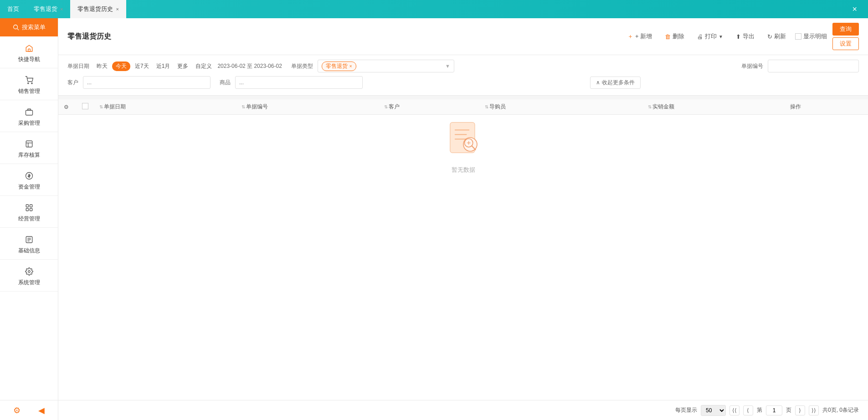  Describe the element at coordinates (204, 67) in the screenshot. I see `date-opt-custom: 自定义` at that location.